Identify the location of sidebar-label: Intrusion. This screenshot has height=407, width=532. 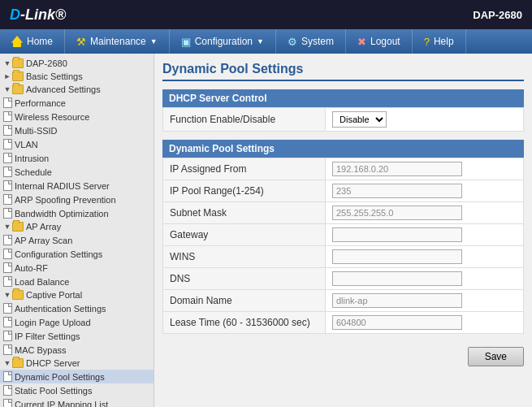
(32, 158).